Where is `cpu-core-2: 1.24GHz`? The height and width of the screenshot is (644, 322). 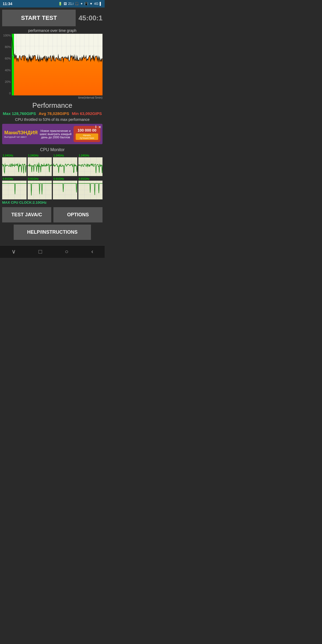
cpu-core-2: 1.24GHz is located at coordinates (65, 165).